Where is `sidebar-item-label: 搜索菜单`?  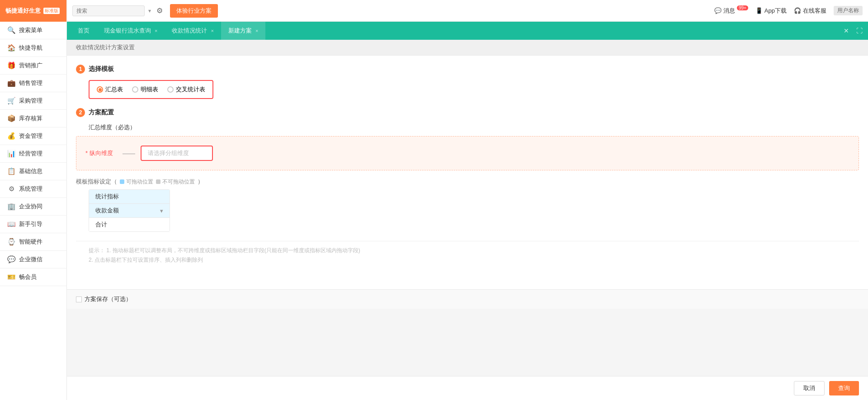 sidebar-item-label: 搜索菜单 is located at coordinates (31, 30).